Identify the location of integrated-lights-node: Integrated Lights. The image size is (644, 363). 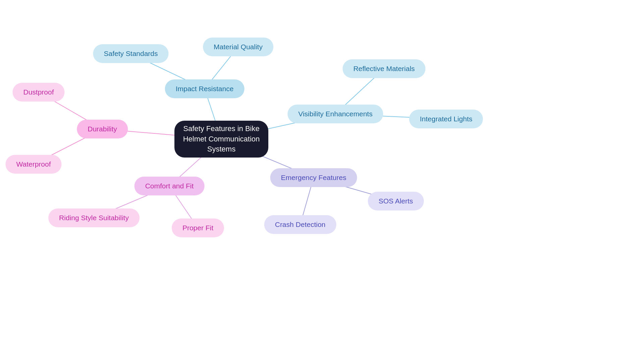
(446, 119).